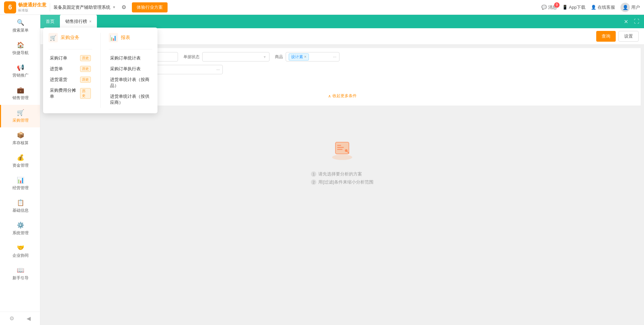 This screenshot has width=644, height=325. I want to click on status-chevron-icon: ▼, so click(265, 57).